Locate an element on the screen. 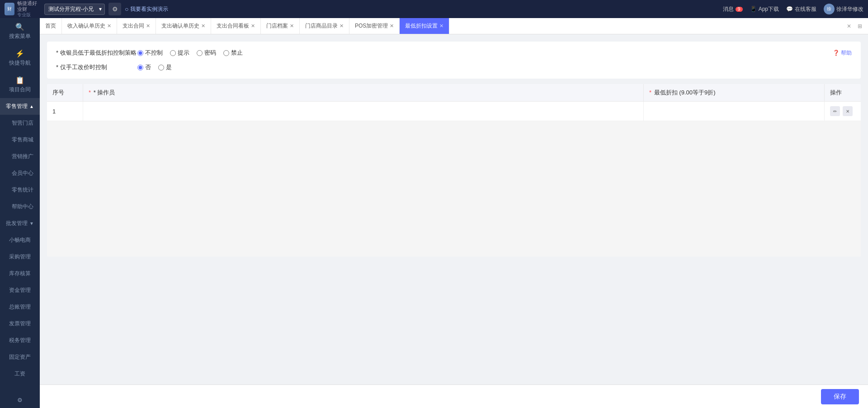 The width and height of the screenshot is (868, 408). sidebar-item-smart-store: 智营门店 is located at coordinates (20, 123).